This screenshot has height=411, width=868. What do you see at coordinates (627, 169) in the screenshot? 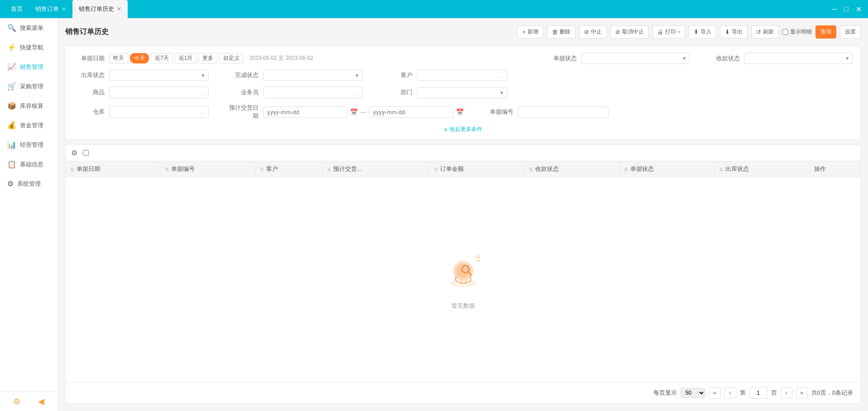
I see `order-status-sort-icon` at bounding box center [627, 169].